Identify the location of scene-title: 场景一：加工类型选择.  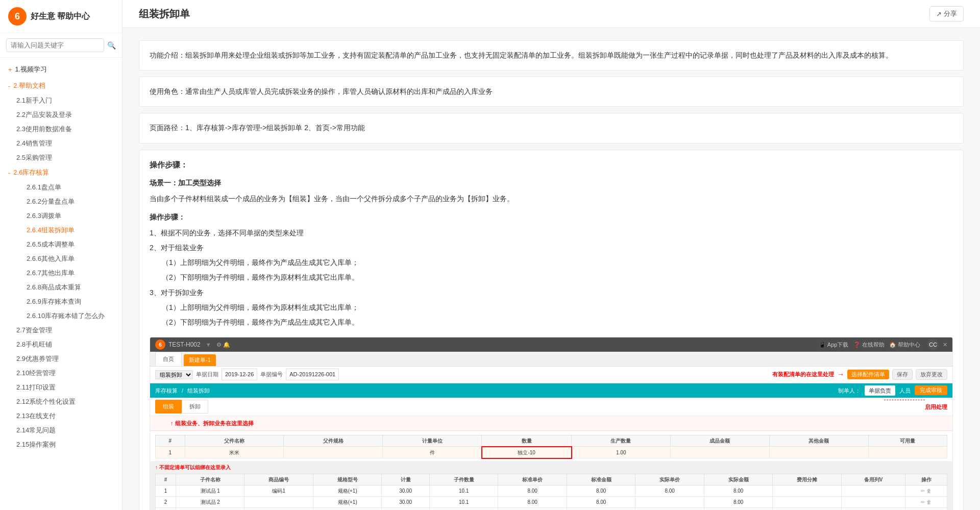
(551, 183).